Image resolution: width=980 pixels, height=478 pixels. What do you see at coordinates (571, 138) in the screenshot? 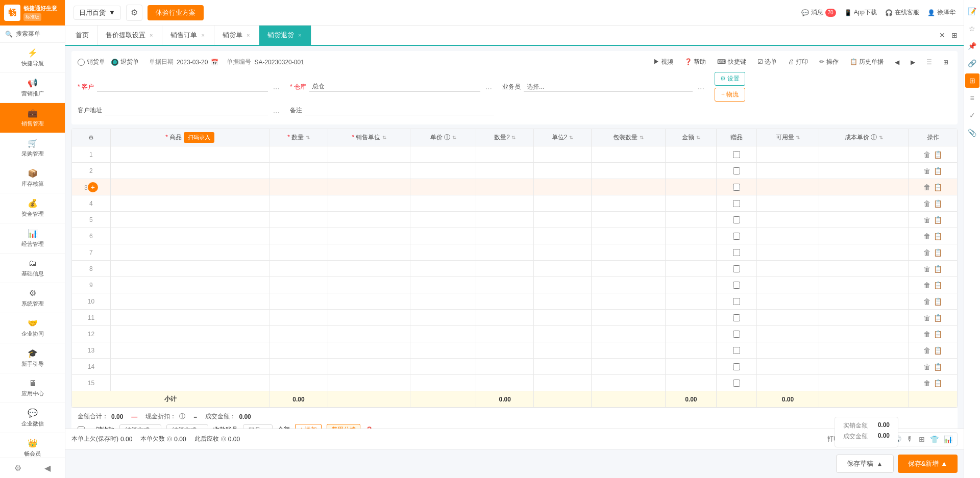
I see `unit2-sort-icon: ⇅` at bounding box center [571, 138].